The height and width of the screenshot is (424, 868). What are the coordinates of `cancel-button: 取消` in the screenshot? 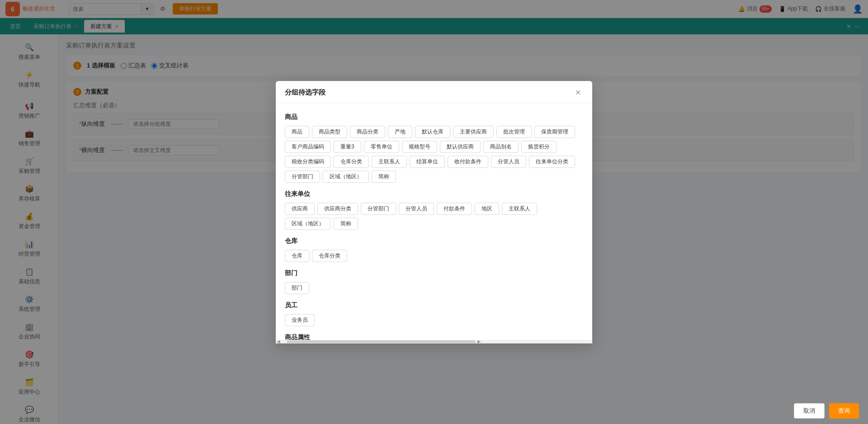 It's located at (809, 411).